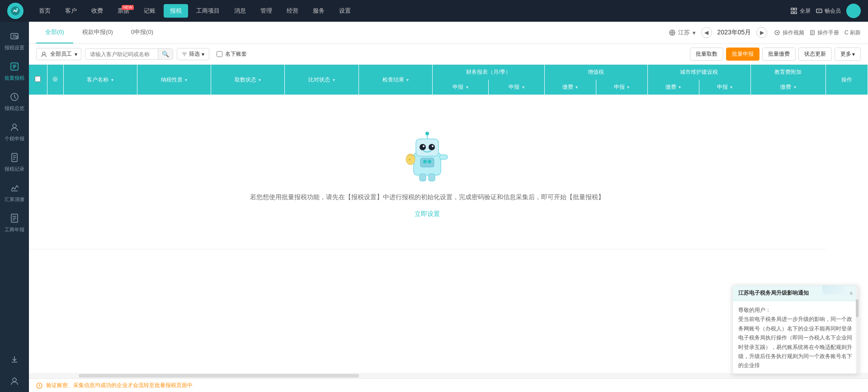  Describe the element at coordinates (14, 36) in the screenshot. I see `tax-settings-icon` at that location.